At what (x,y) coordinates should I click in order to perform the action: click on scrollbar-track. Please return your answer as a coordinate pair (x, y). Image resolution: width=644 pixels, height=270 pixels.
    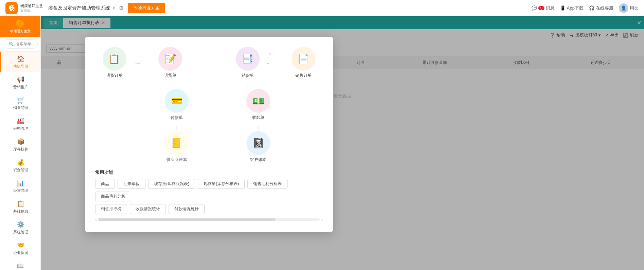
    Looking at the image, I should click on (209, 219).